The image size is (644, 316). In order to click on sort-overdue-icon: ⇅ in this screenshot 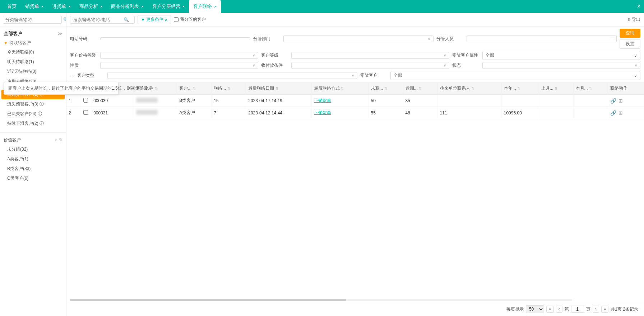, I will do `click(420, 88)`.